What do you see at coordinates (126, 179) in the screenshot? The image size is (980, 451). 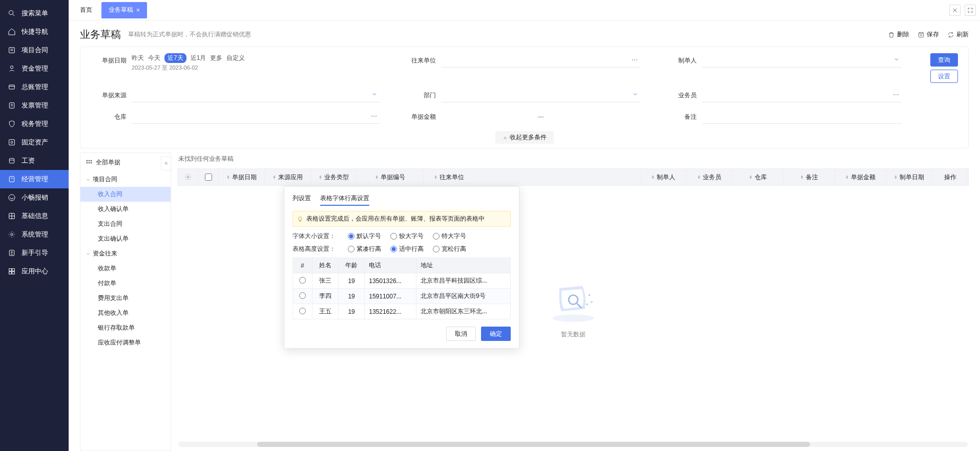 I see `tree-group-0: 项目合同` at bounding box center [126, 179].